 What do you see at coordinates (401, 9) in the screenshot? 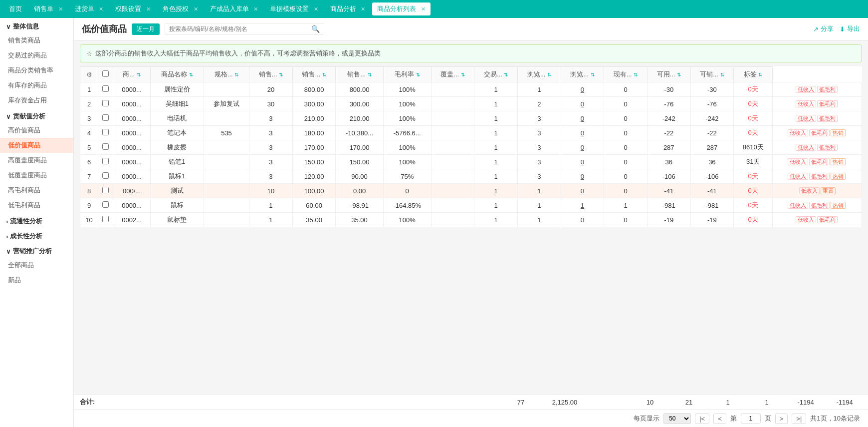
I see `nav-analysis-list: 商品分析列表 ✕` at bounding box center [401, 9].